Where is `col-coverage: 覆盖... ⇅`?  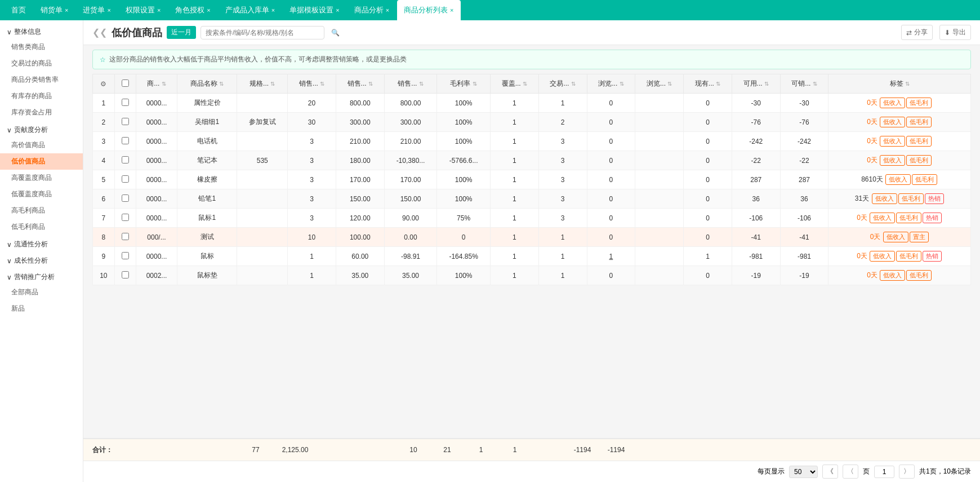
col-coverage: 覆盖... ⇅ is located at coordinates (514, 84).